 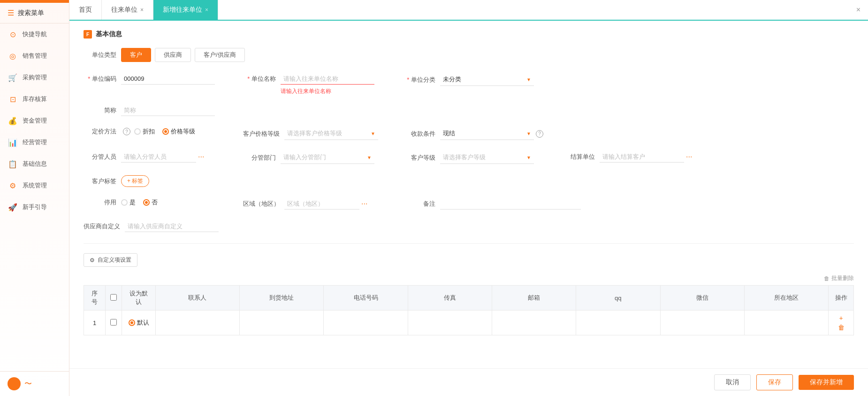 I want to click on wave-icon: 〜, so click(x=28, y=384).